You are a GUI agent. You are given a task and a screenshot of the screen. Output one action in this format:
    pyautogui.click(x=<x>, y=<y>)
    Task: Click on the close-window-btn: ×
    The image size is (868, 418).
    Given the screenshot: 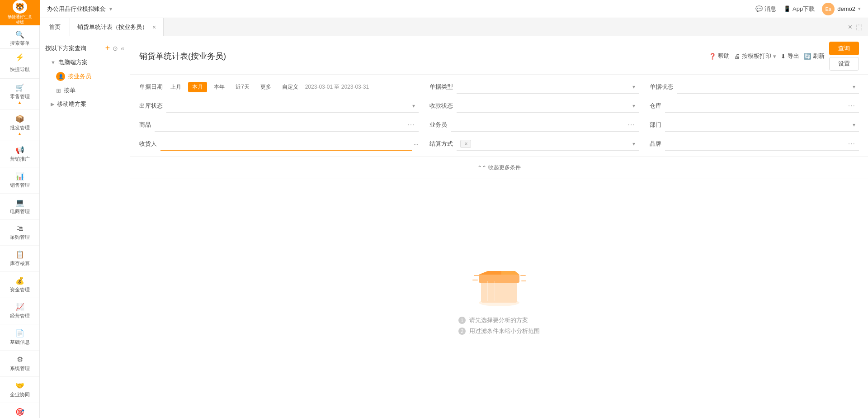 What is the action you would take?
    pyautogui.click(x=850, y=27)
    